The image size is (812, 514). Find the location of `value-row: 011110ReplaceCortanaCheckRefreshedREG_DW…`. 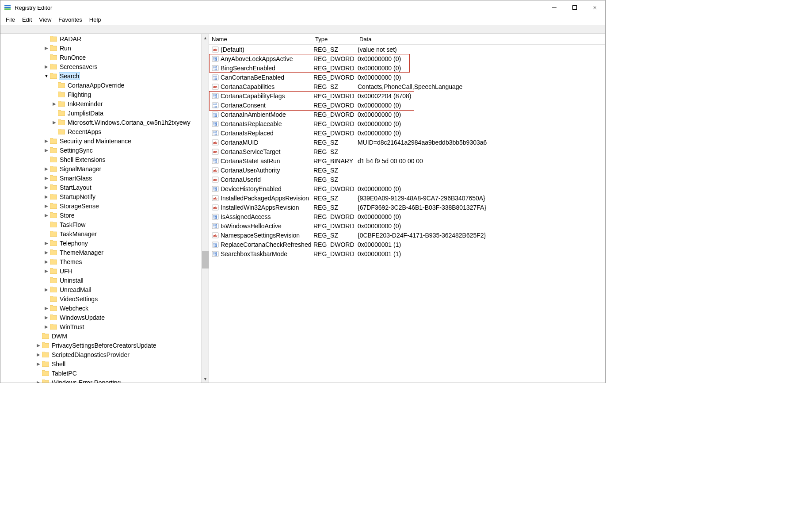

value-row: 011110ReplaceCortanaCheckRefreshedREG_DW… is located at coordinates (407, 244).